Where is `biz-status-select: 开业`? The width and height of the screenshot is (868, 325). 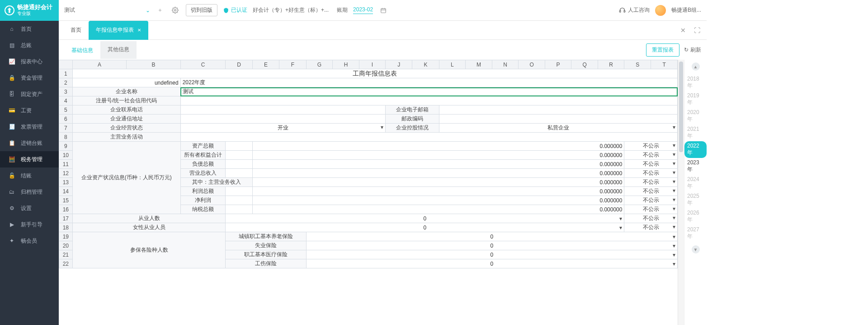 biz-status-select: 开业 is located at coordinates (283, 128).